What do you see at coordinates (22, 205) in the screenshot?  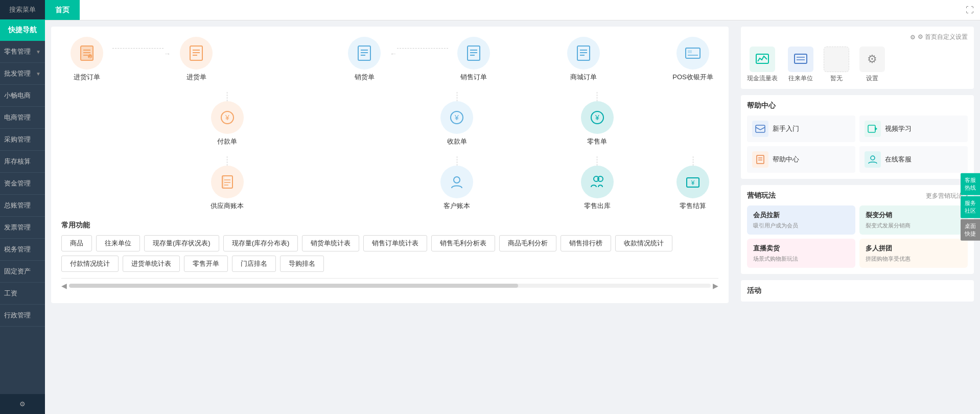 I see `sidebar-item-ledger: 总账管理` at bounding box center [22, 205].